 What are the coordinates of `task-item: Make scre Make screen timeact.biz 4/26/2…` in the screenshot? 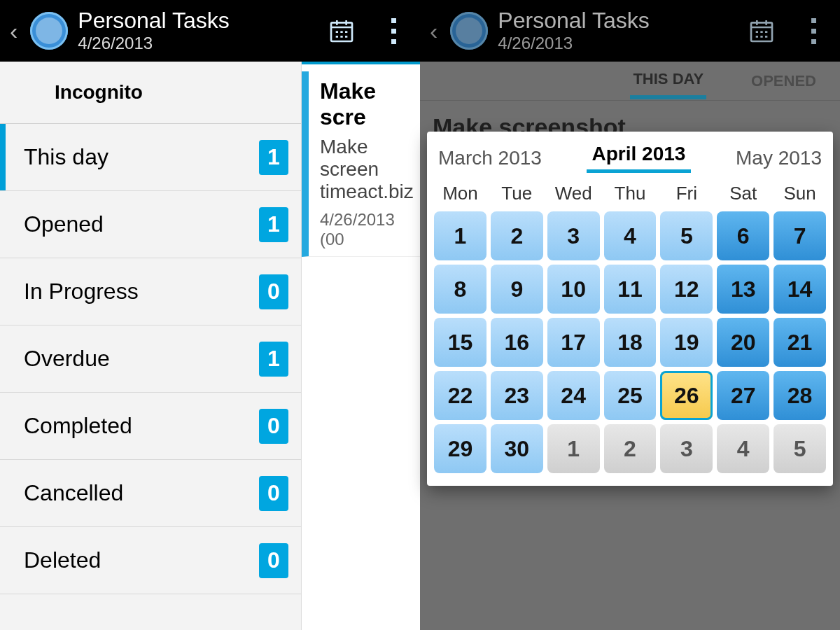 It's located at (361, 164).